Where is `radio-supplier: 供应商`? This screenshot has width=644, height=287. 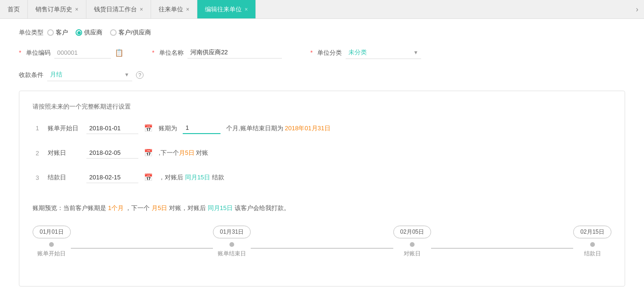
radio-supplier: 供应商 is located at coordinates (89, 33).